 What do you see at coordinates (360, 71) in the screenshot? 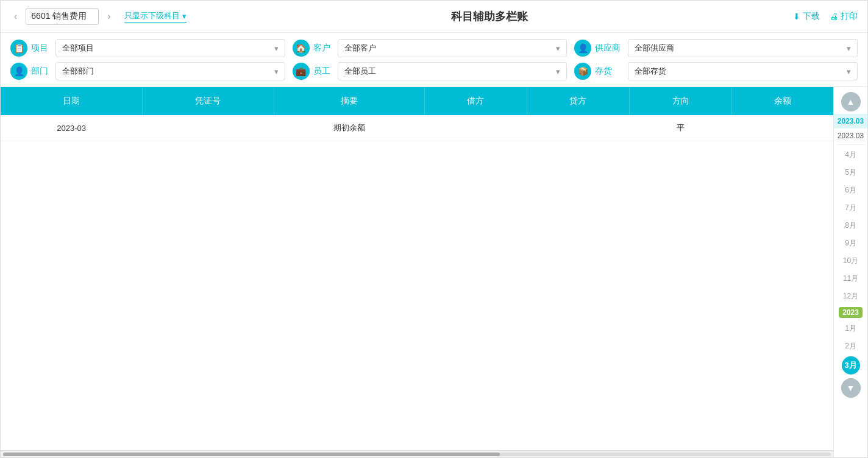
I see `employee-value: 全部员工` at bounding box center [360, 71].